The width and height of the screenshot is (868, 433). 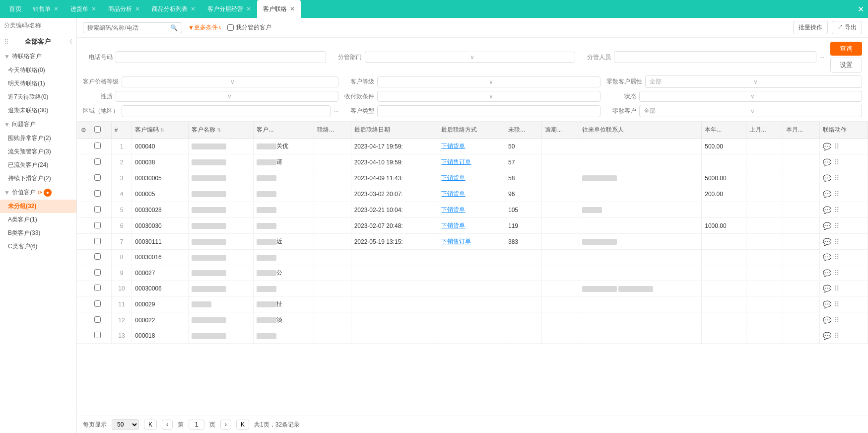 What do you see at coordinates (243, 425) in the screenshot?
I see `last-page-button: K` at bounding box center [243, 425].